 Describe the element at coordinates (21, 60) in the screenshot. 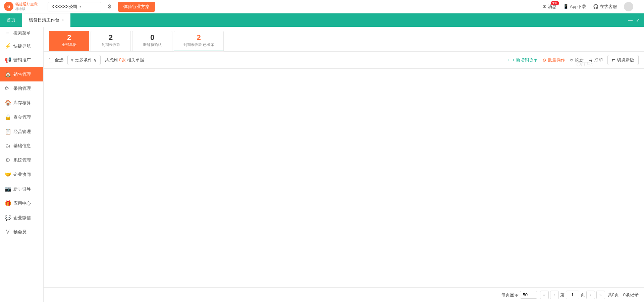

I see `sidebar-item-marketing: 📢 营销推广` at that location.